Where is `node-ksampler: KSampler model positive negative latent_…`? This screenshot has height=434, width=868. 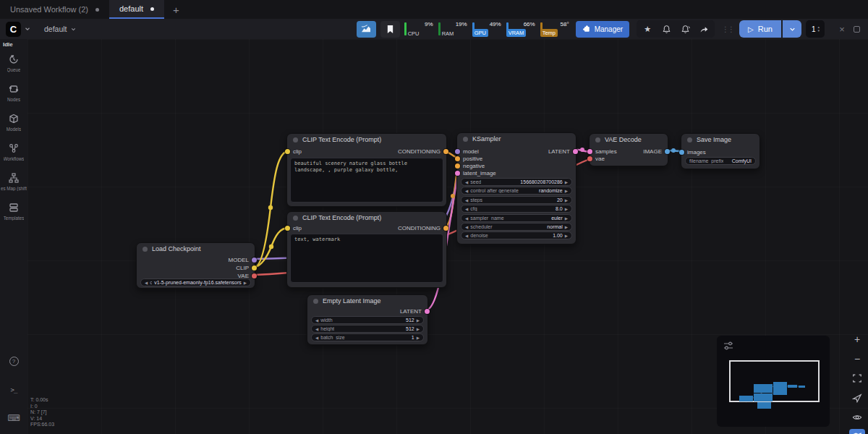
node-ksampler: KSampler model positive negative latent_… is located at coordinates (516, 188).